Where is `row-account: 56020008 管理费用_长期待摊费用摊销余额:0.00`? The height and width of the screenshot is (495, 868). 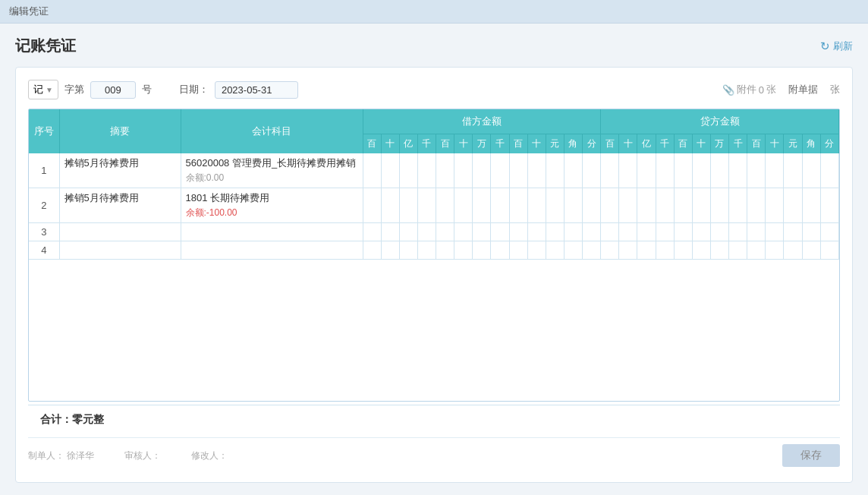 row-account: 56020008 管理费用_长期待摊费用摊销余额:0.00 is located at coordinates (272, 171).